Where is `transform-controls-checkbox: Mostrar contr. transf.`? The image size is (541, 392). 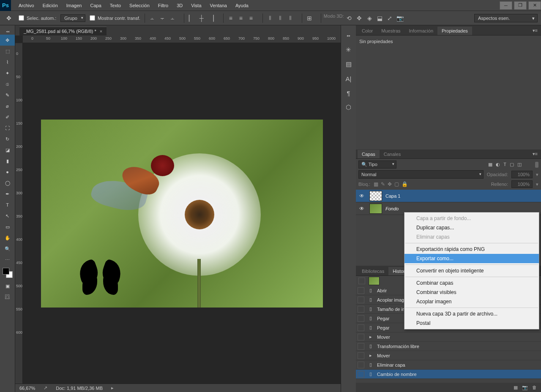 transform-controls-checkbox: Mostrar contr. transf. is located at coordinates (115, 18).